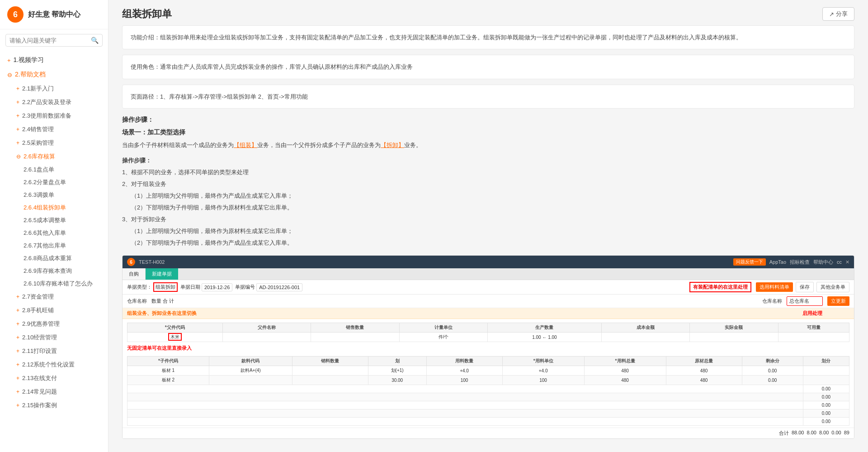 This screenshot has width=868, height=452. I want to click on label-2-9: 2.9优惠券管理, so click(41, 324).